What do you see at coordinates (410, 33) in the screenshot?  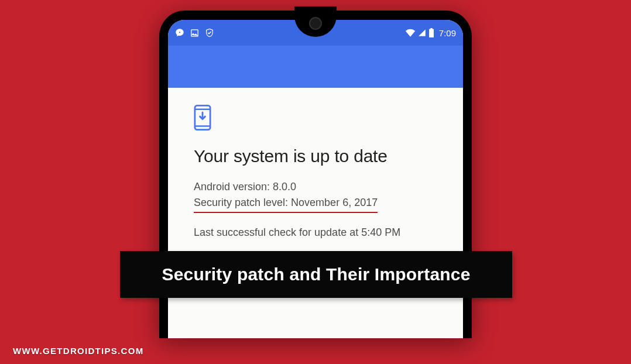 I see `wifi-icon` at bounding box center [410, 33].